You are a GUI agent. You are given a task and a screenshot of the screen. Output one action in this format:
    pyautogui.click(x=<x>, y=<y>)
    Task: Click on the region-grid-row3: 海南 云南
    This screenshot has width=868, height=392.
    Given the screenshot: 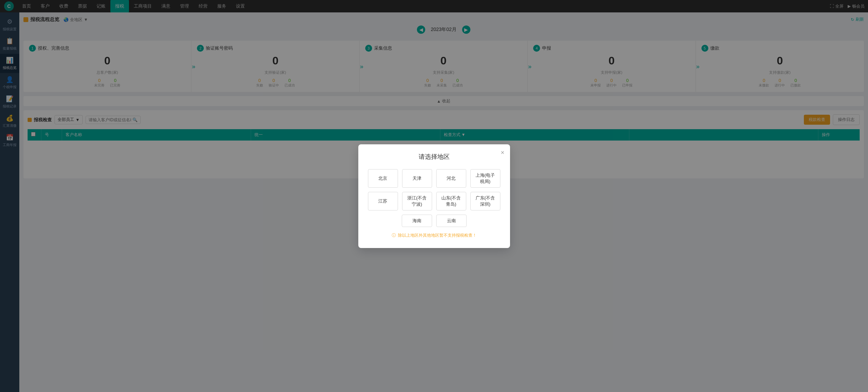 What is the action you would take?
    pyautogui.click(x=434, y=221)
    